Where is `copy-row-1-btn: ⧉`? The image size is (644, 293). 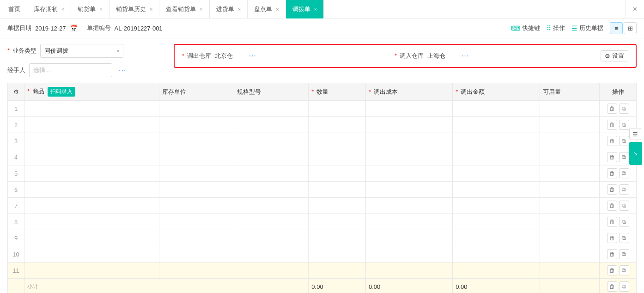
copy-row-1-btn: ⧉ is located at coordinates (624, 109).